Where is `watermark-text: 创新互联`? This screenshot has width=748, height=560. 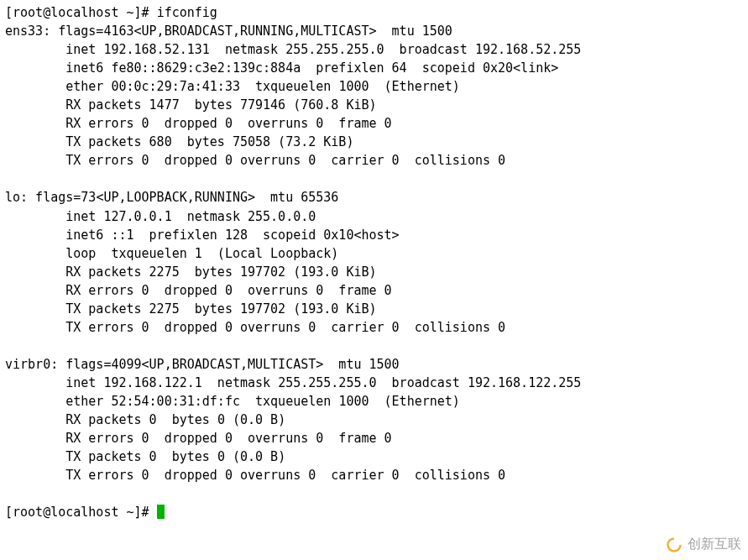 watermark-text: 创新互联 is located at coordinates (714, 544).